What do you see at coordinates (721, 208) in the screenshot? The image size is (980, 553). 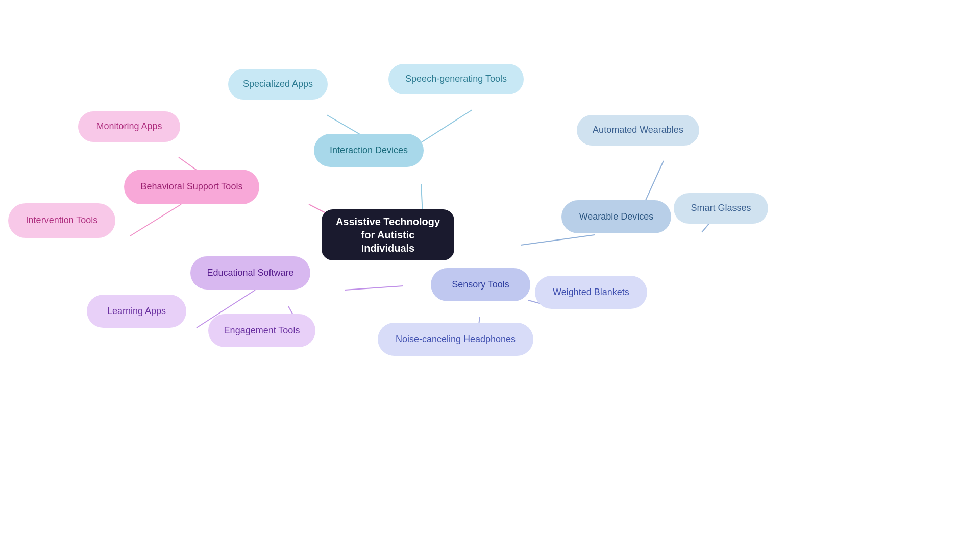 I see `smart-glasses-label: Smart Glasses` at bounding box center [721, 208].